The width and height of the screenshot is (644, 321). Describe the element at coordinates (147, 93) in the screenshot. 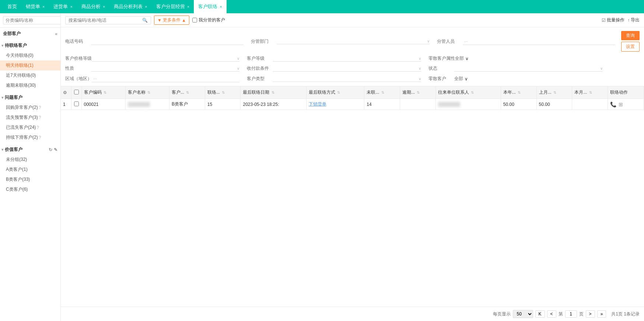

I see `th-name: 客户名称 ⇅` at that location.